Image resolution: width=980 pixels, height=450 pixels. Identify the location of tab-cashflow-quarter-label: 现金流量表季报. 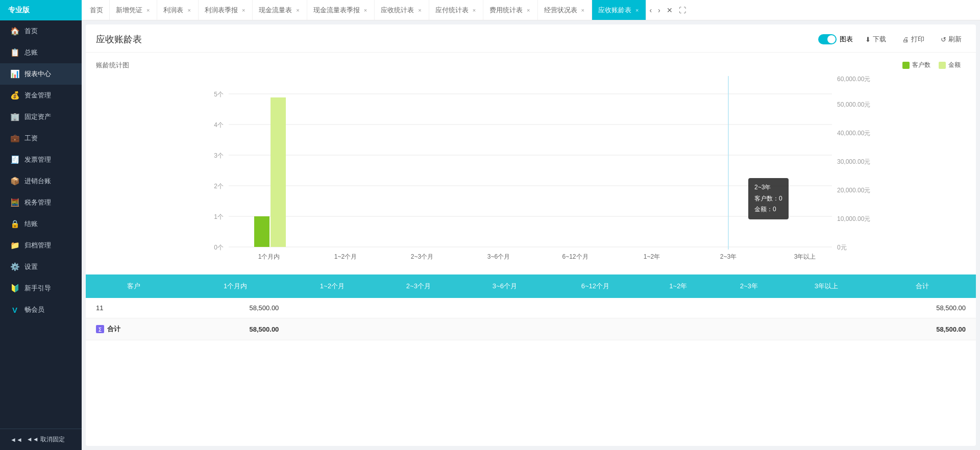
(337, 10).